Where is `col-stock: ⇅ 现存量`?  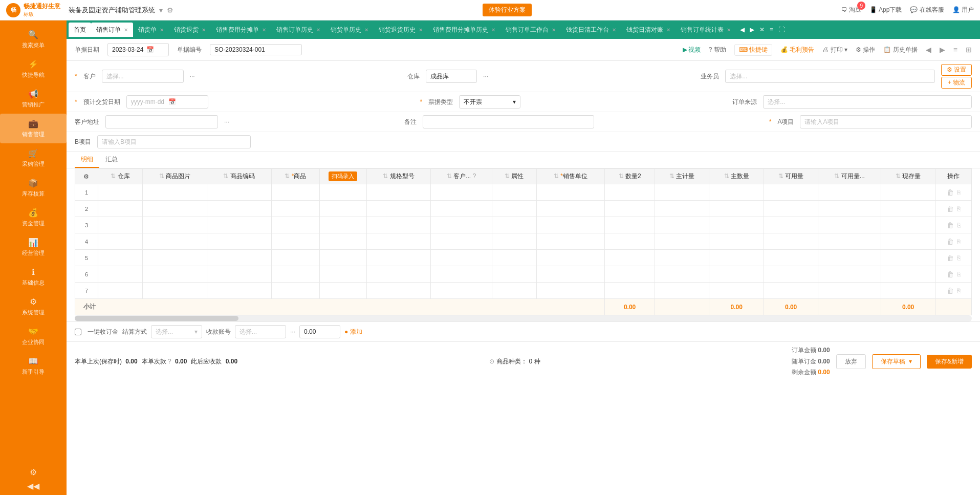 col-stock: ⇅ 现存量 is located at coordinates (908, 177).